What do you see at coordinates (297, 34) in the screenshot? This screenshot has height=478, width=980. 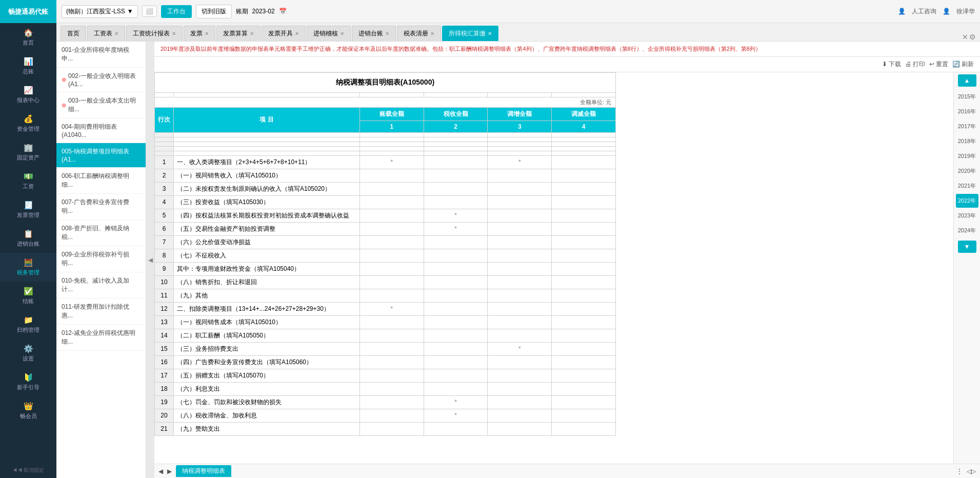 I see `tab-close-5: ✕` at bounding box center [297, 34].